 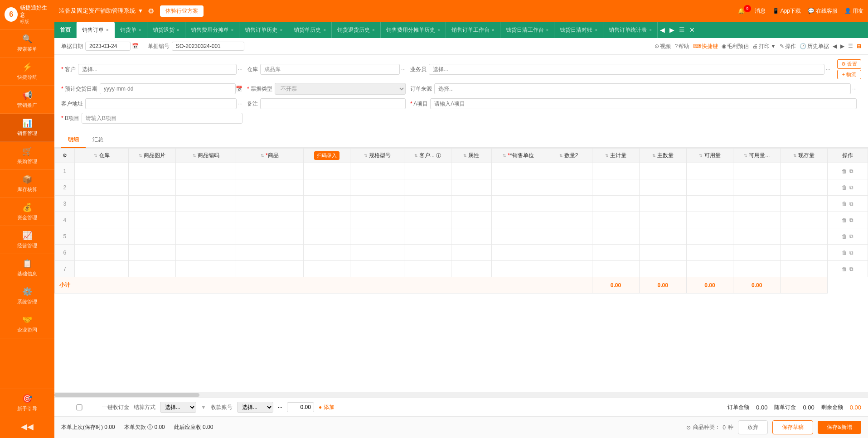 What do you see at coordinates (102, 156) in the screenshot?
I see `col-warehouse: ⇅ 仓库` at bounding box center [102, 156].